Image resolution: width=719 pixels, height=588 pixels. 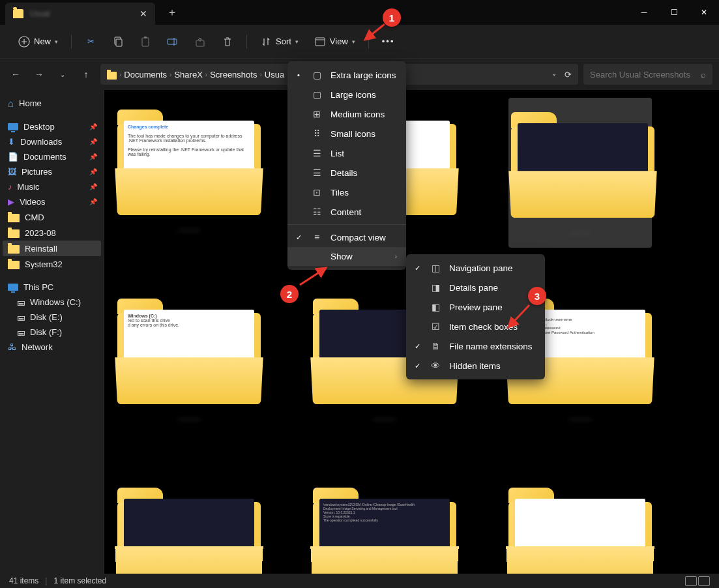 What do you see at coordinates (385, 525) in the screenshot?
I see `folder-item: \windows\system32\DISM /Online /Cleanup-…` at bounding box center [385, 525].